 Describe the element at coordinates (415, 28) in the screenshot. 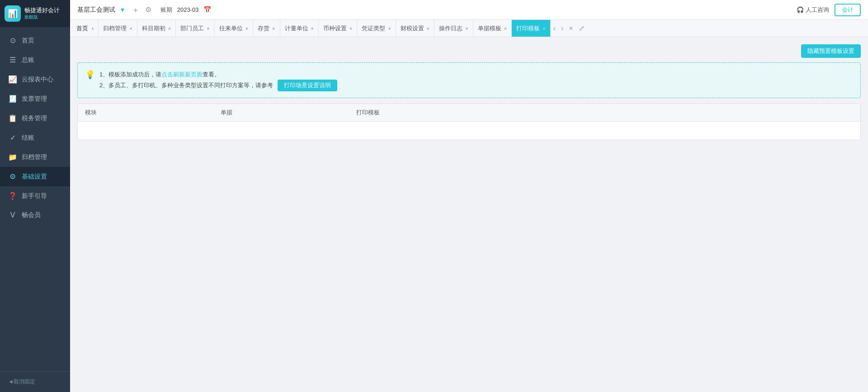

I see `tab-finance: 财税设置 ×` at that location.